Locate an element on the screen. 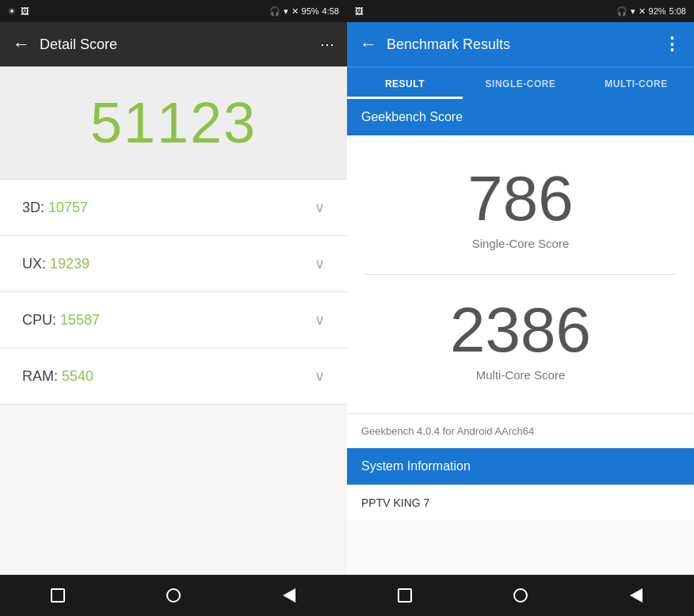  recent-apps-button-right is located at coordinates (405, 595).